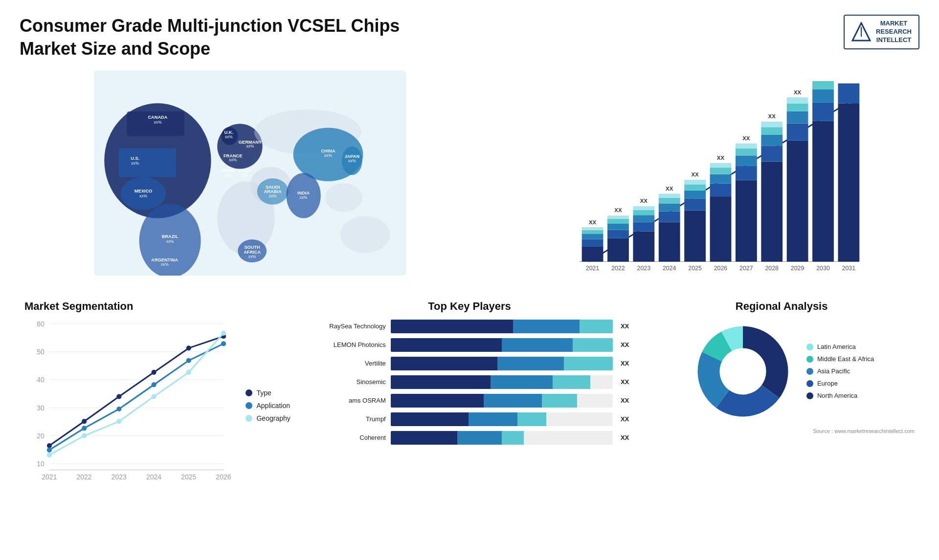 The width and height of the screenshot is (939, 560). I want to click on players-section: Top Key Players RaySea TechnologyXXLEMON…, so click(470, 397).